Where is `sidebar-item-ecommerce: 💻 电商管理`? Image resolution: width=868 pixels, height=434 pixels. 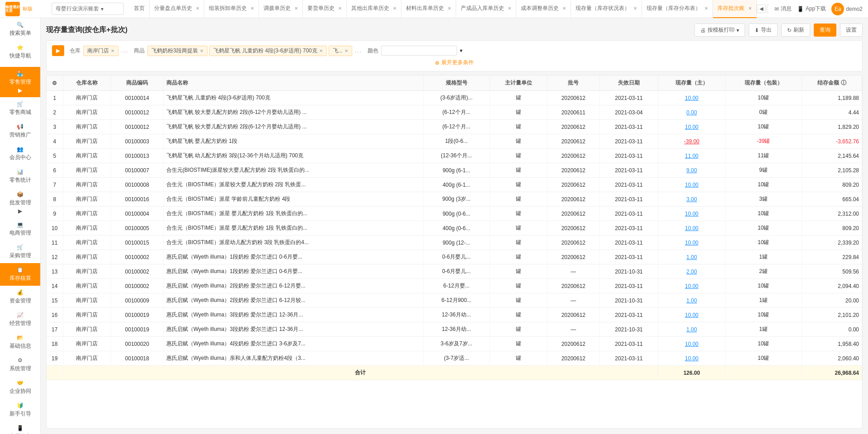
sidebar-item-ecommerce: 💻 电商管理 is located at coordinates (20, 229).